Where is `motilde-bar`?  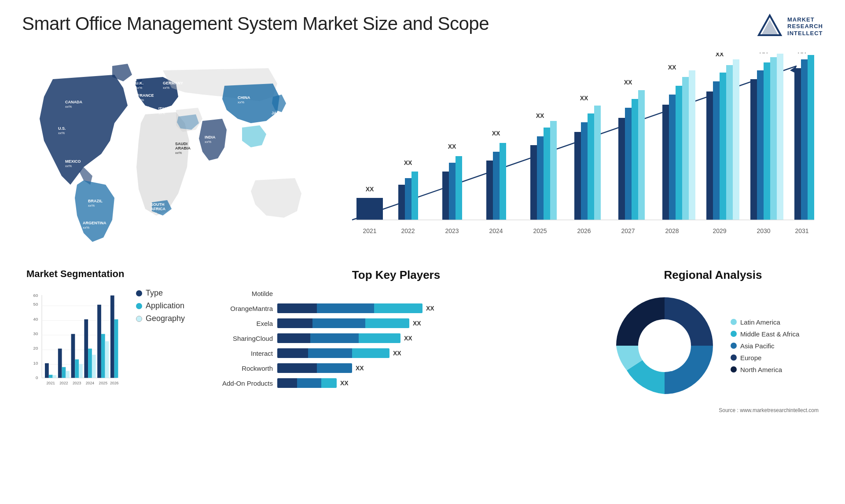 motilde-bar is located at coordinates (434, 293).